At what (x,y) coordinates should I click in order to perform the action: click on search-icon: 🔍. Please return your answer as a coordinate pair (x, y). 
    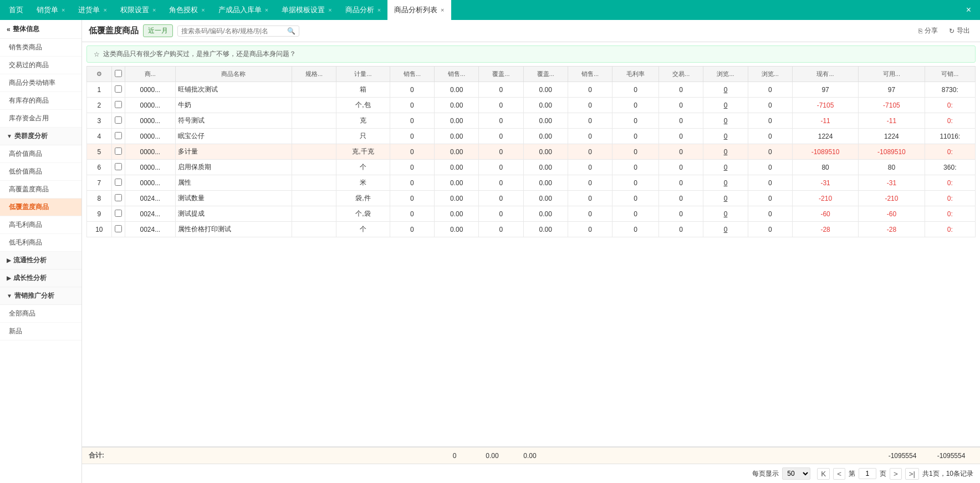
    Looking at the image, I should click on (292, 31).